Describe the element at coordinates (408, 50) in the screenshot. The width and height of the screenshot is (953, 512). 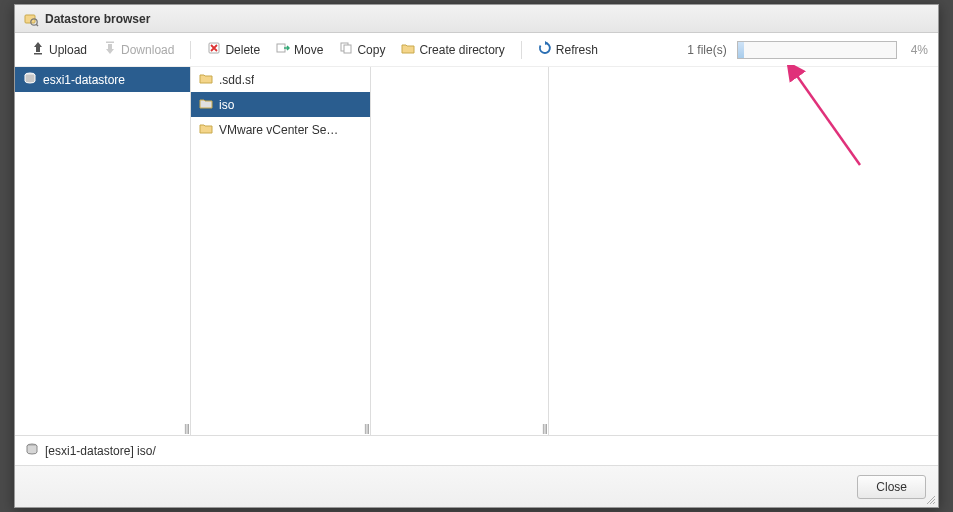
I see `folder-new-icon` at that location.